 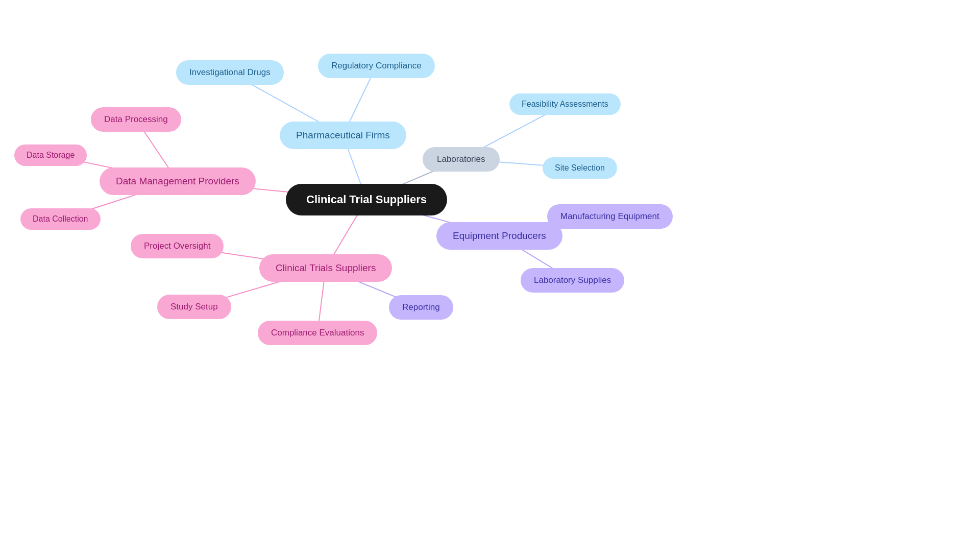 I want to click on node-data-coll: Data Collection, so click(x=60, y=219).